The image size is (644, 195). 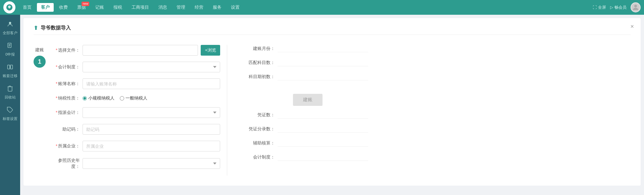 I want to click on memo-code-input, so click(x=151, y=129).